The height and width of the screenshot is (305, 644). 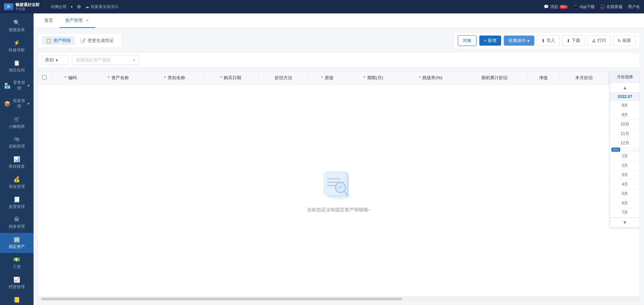 What do you see at coordinates (634, 7) in the screenshot?
I see `user-name: 用户名` at bounding box center [634, 7].